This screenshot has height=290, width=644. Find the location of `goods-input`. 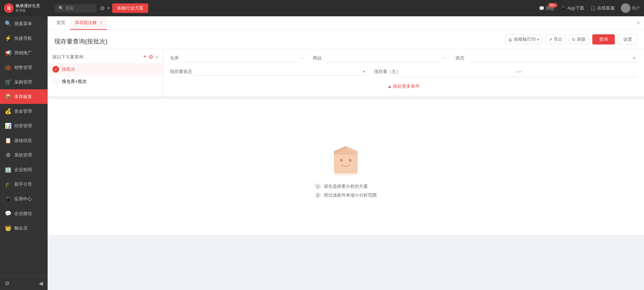

goods-input is located at coordinates (384, 58).